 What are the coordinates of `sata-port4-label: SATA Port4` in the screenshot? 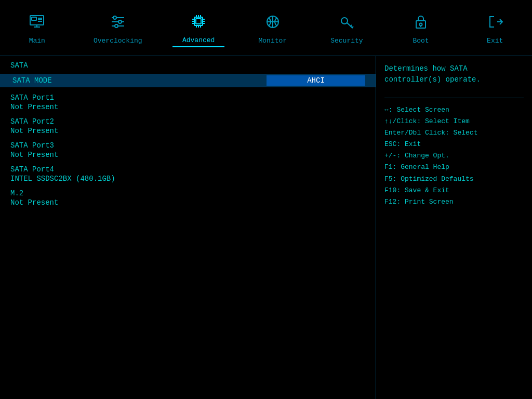 It's located at (188, 169).